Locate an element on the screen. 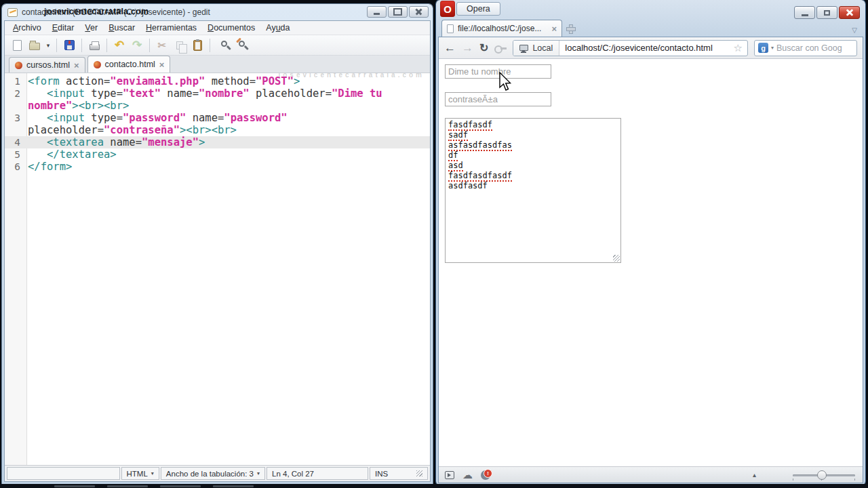 The image size is (868, 488). tab-width-selector: Ancho de la tabulación: 3 ▾ is located at coordinates (213, 473).